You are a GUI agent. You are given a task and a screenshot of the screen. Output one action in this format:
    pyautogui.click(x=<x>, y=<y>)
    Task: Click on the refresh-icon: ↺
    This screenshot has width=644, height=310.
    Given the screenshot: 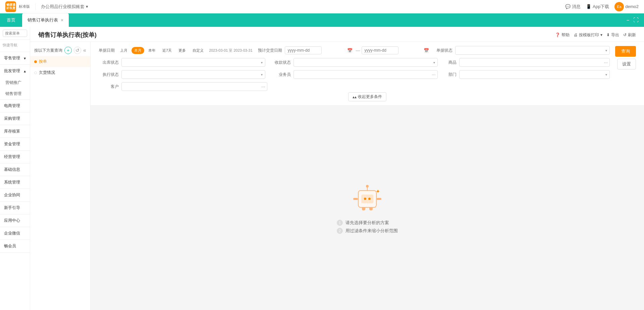 What is the action you would take?
    pyautogui.click(x=625, y=35)
    